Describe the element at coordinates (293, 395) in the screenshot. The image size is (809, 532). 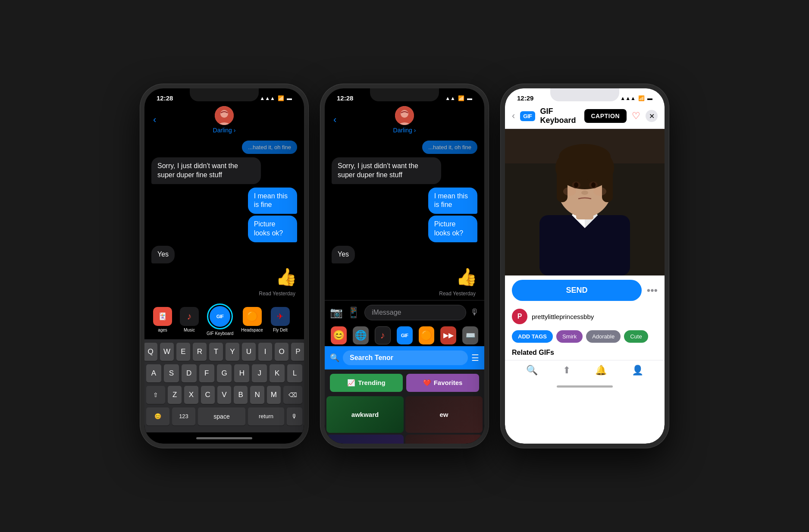
I see `key-delete: ⌫` at that location.